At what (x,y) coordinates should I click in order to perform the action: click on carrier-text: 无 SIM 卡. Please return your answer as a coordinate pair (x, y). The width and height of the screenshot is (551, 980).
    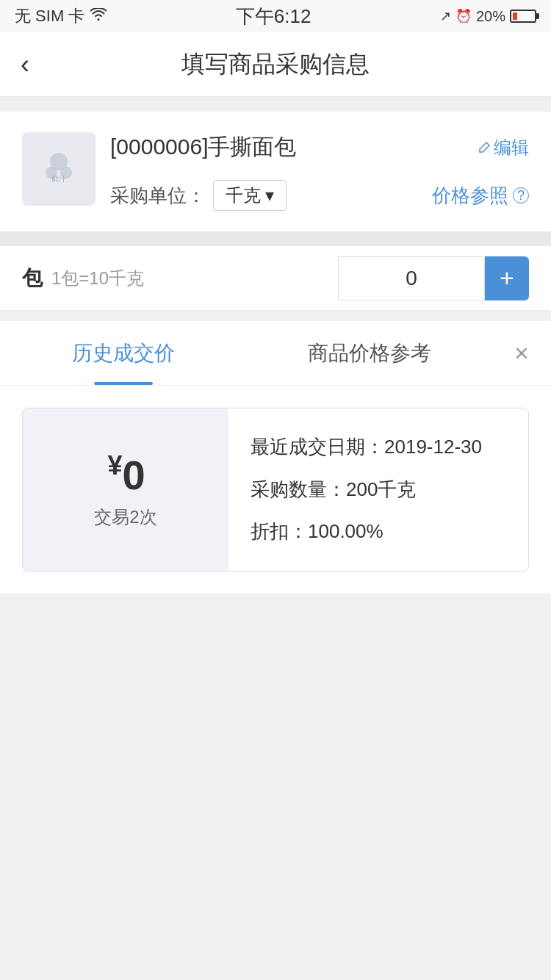
    Looking at the image, I should click on (50, 16).